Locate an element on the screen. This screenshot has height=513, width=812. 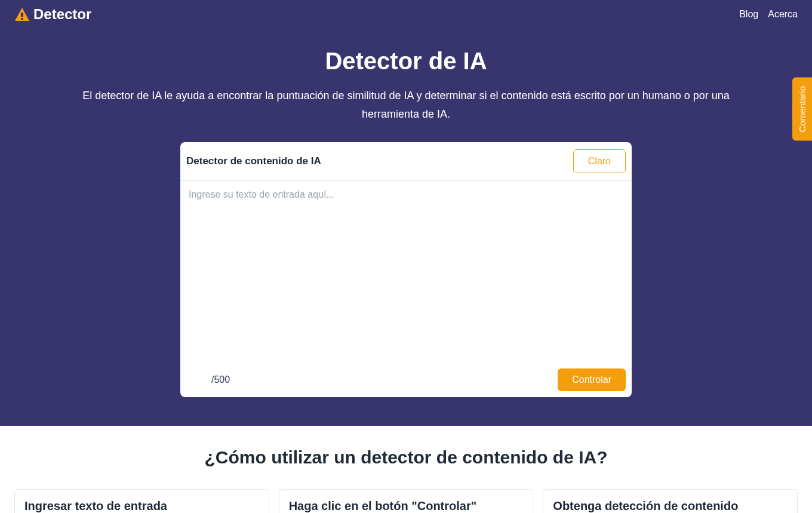
clear-button: Claro is located at coordinates (599, 161).